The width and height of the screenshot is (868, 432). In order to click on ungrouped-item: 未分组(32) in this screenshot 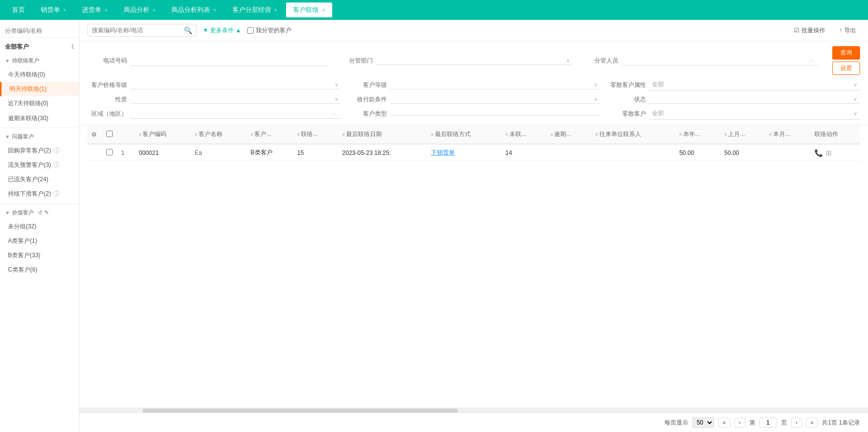, I will do `click(40, 226)`.